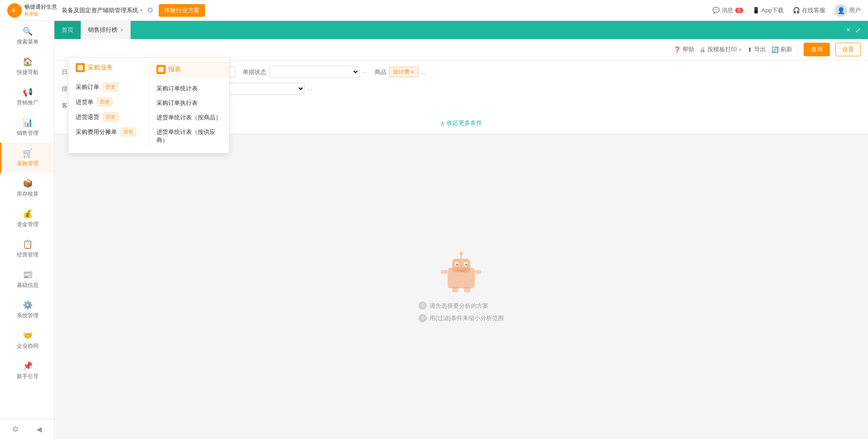 This screenshot has height=439, width=868. What do you see at coordinates (100, 68) in the screenshot?
I see `purchase-title: 采购业务` at bounding box center [100, 68].